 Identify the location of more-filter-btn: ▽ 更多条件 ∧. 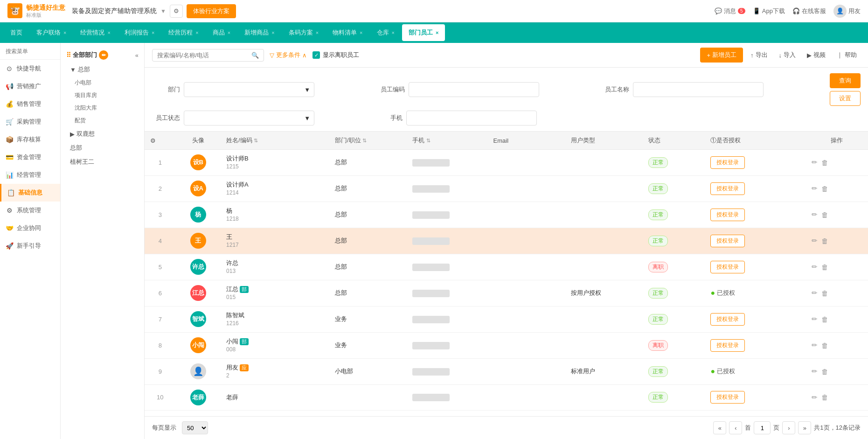
(288, 55).